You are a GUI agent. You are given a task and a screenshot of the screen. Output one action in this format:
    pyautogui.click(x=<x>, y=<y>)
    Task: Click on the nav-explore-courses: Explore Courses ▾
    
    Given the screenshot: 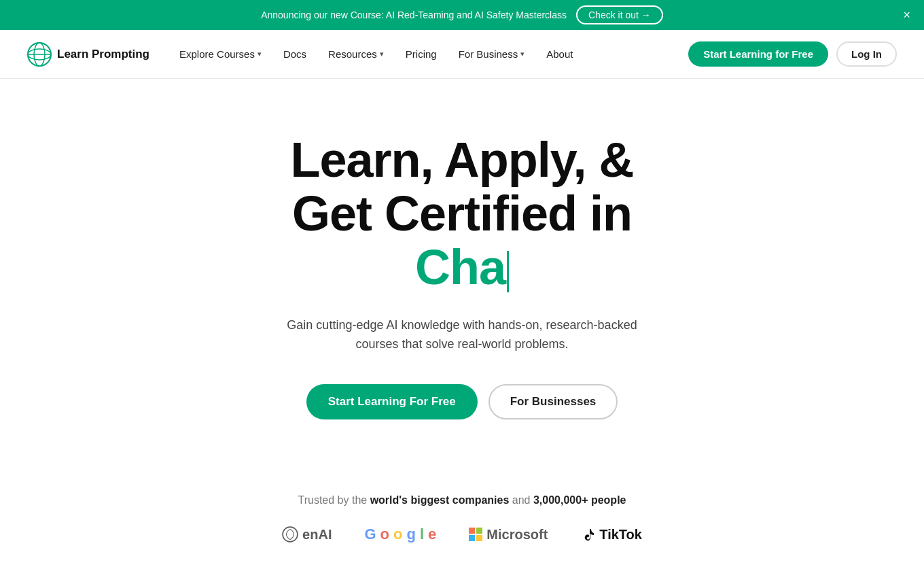 What is the action you would take?
    pyautogui.click(x=220, y=54)
    